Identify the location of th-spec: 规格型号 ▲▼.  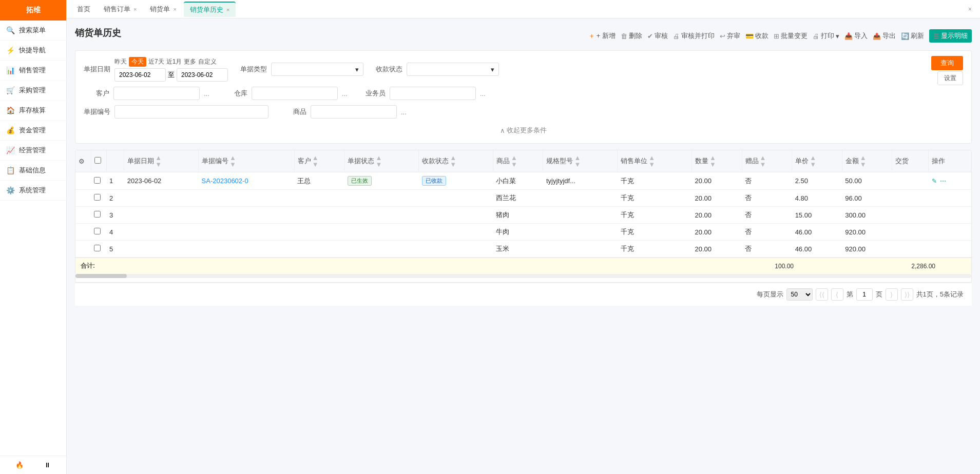
(580, 161).